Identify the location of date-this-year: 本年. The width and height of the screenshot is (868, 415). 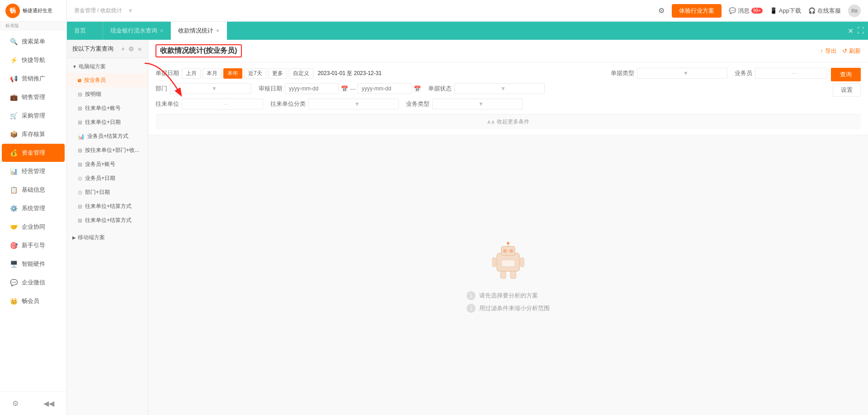
(233, 73).